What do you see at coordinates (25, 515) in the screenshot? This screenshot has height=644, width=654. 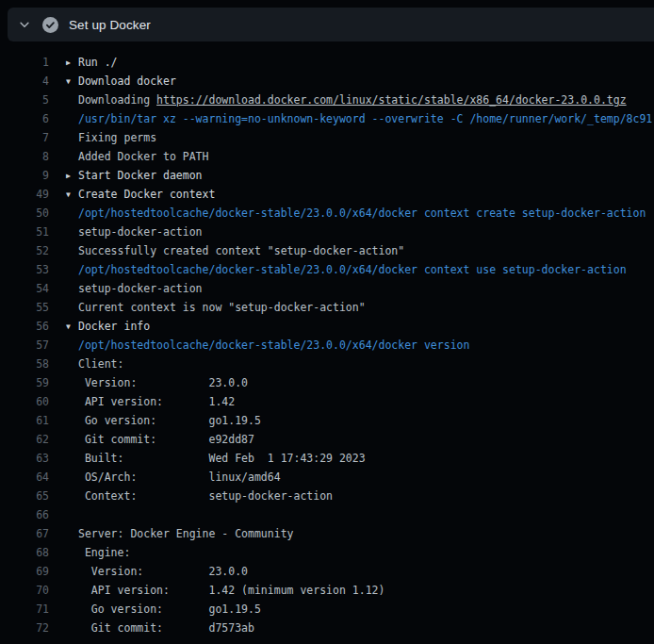 I see `line-number: 66` at bounding box center [25, 515].